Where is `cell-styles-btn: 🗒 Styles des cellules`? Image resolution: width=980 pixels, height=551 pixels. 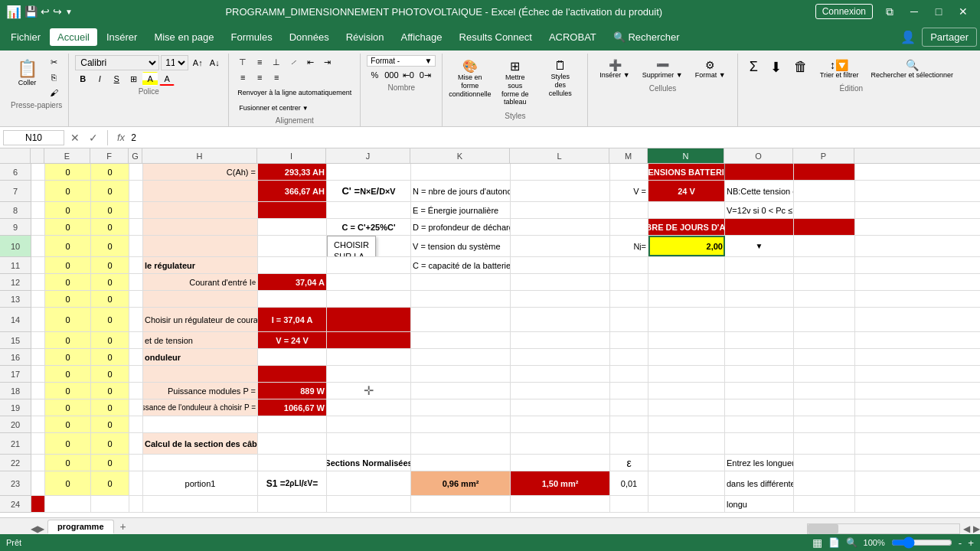 cell-styles-btn: 🗒 Styles des cellules is located at coordinates (560, 83).